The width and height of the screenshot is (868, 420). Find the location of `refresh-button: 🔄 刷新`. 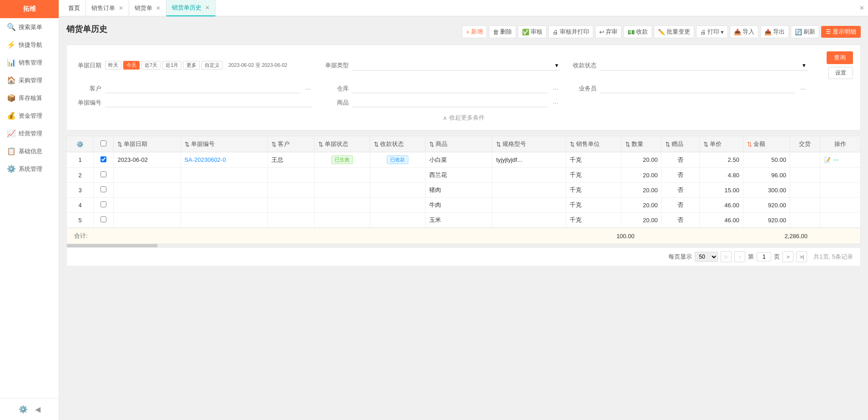

refresh-button: 🔄 刷新 is located at coordinates (805, 32).